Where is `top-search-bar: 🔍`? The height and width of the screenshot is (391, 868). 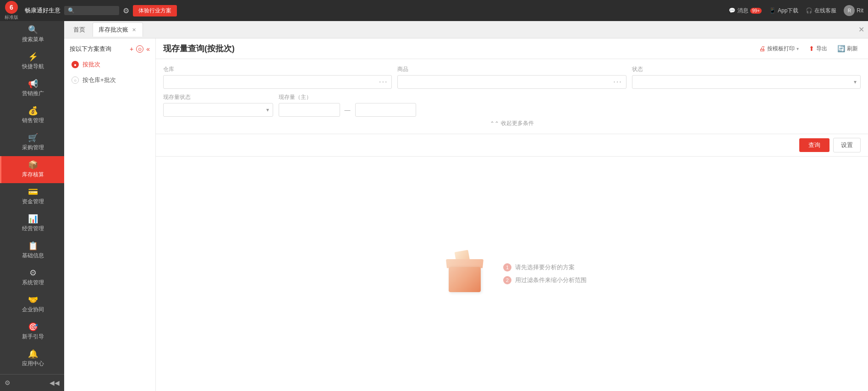
top-search-bar: 🔍 is located at coordinates (92, 11).